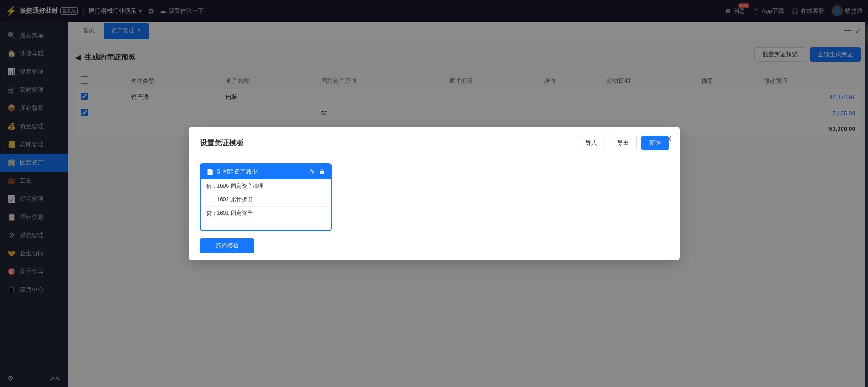  Describe the element at coordinates (623, 143) in the screenshot. I see `modal-toolbar: 导入 导出 新增` at that location.